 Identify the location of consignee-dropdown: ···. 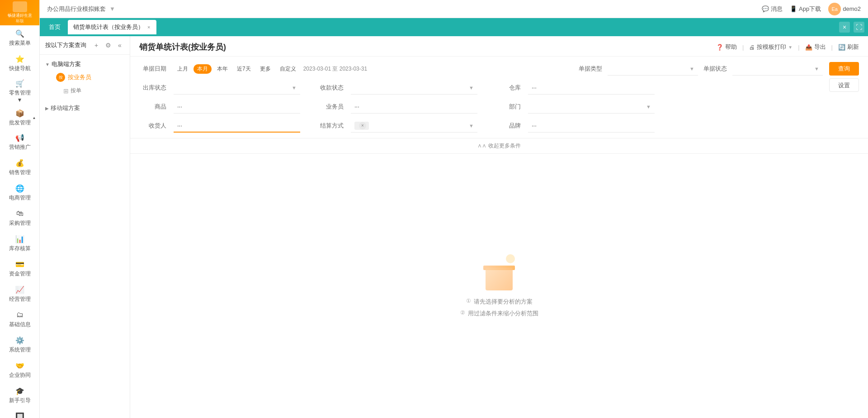
(237, 126).